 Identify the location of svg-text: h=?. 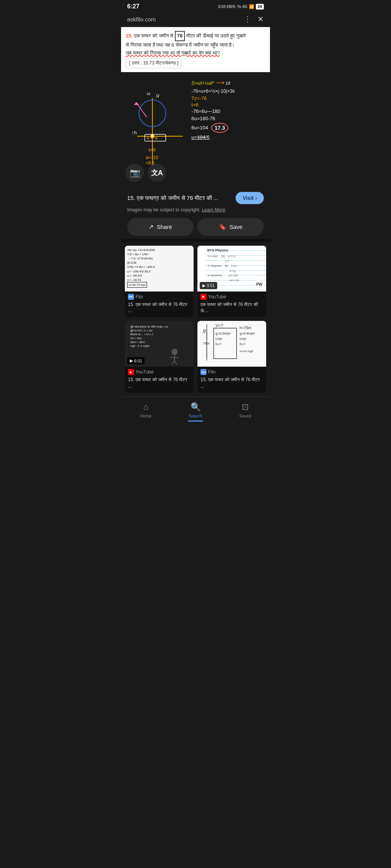
(218, 344).